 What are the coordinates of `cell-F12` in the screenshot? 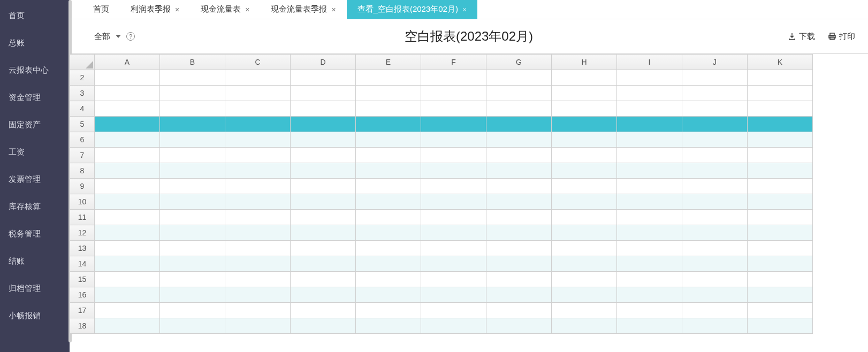 It's located at (454, 233).